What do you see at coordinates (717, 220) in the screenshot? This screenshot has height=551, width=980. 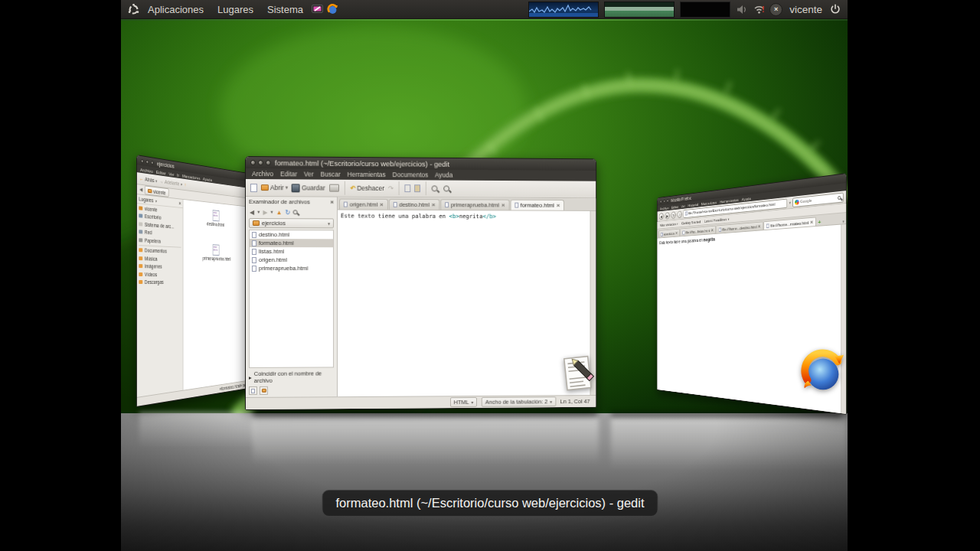 I see `bookmark-latest-headlines: Latest Headlines ▾` at bounding box center [717, 220].